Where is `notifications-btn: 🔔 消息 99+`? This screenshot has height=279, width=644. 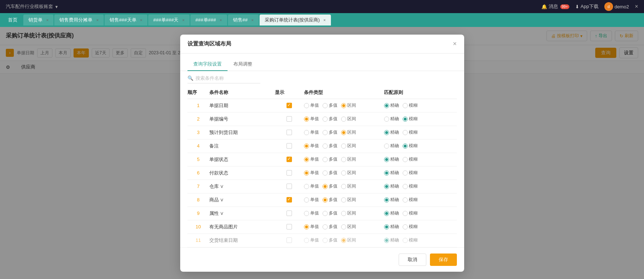 notifications-btn: 🔔 消息 99+ is located at coordinates (556, 7).